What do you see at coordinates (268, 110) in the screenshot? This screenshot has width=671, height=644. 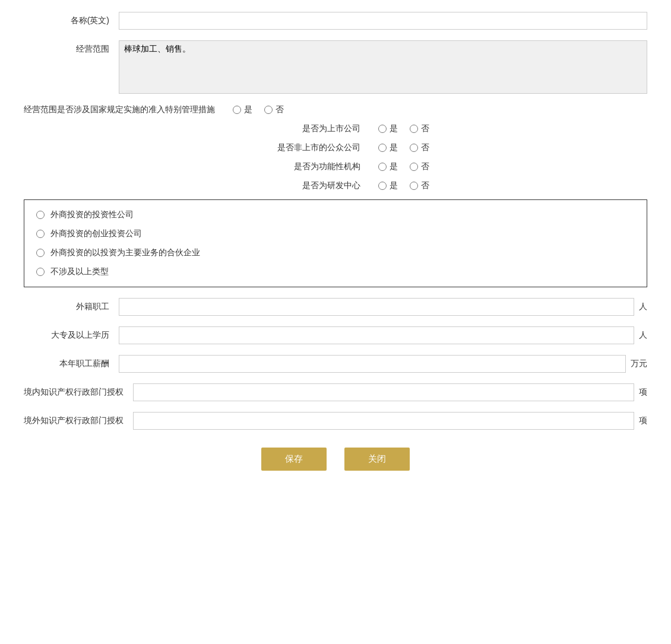 I see `special-mgmt-no-radio` at bounding box center [268, 110].